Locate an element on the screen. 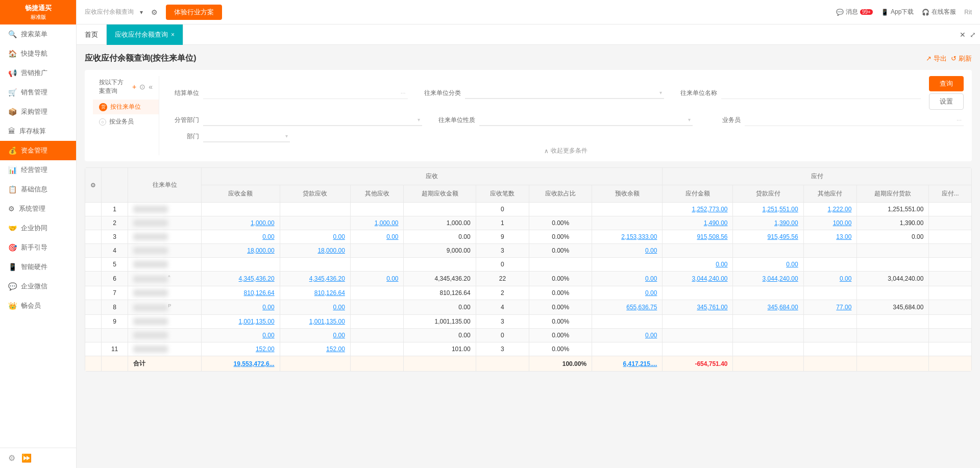 The height and width of the screenshot is (468, 980). settlement-unit-label: 结算单位 is located at coordinates (185, 93).